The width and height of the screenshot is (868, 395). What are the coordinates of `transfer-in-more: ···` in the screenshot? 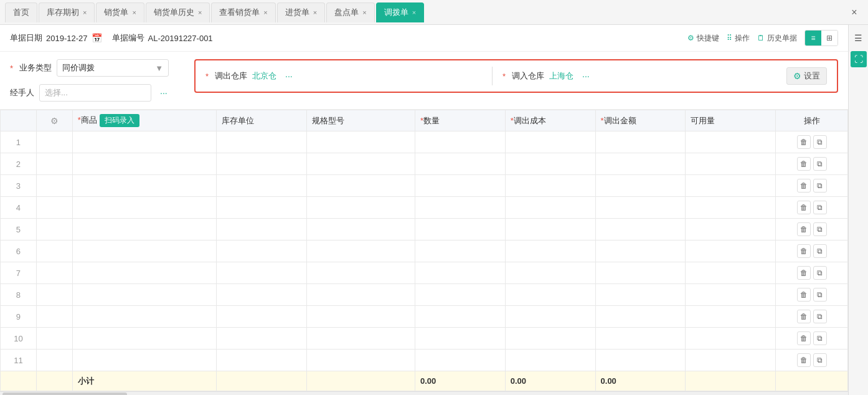 It's located at (586, 76).